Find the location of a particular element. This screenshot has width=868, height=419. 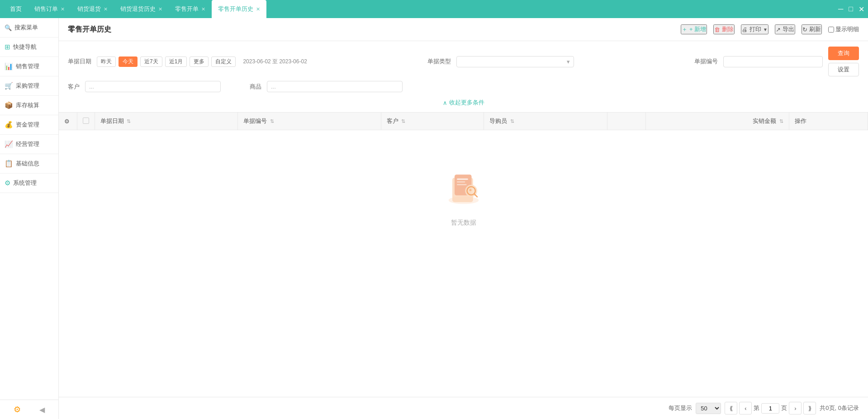

print-icon: 🖨 is located at coordinates (745, 30).